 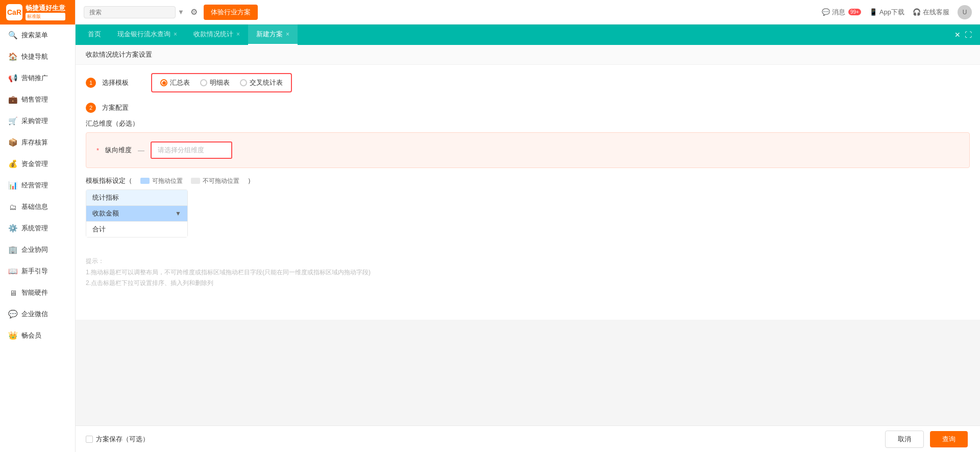 What do you see at coordinates (238, 34) in the screenshot?
I see `tab-close-2: ×` at bounding box center [238, 34].